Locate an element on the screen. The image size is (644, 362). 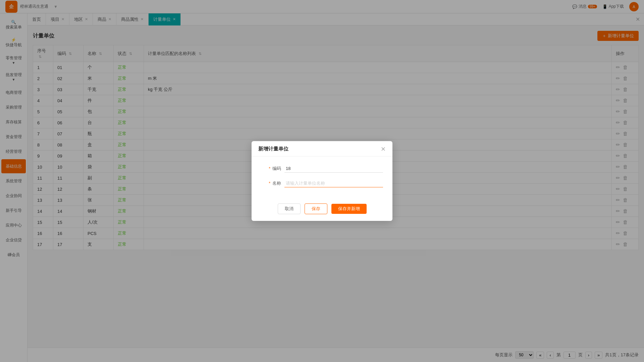
cancel-button: 取消 is located at coordinates (289, 209).